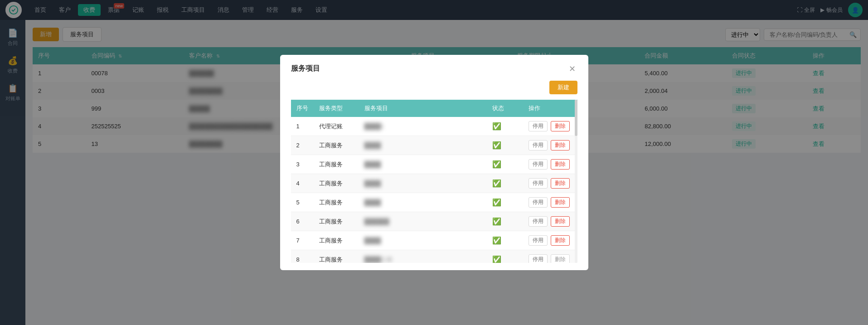  I want to click on modal-table-row: 6 工商服务 ██████ ✅ 停用 删除, so click(434, 222).